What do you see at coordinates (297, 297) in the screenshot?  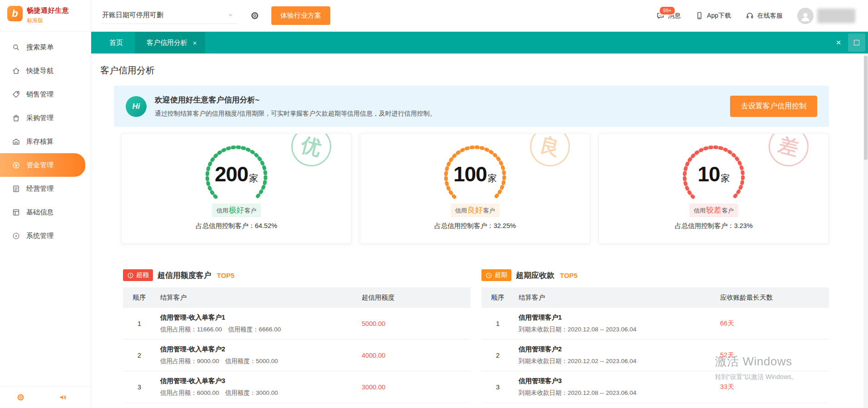 I see `table-header-row: 顺序 结算客户 超信用额度` at bounding box center [297, 297].